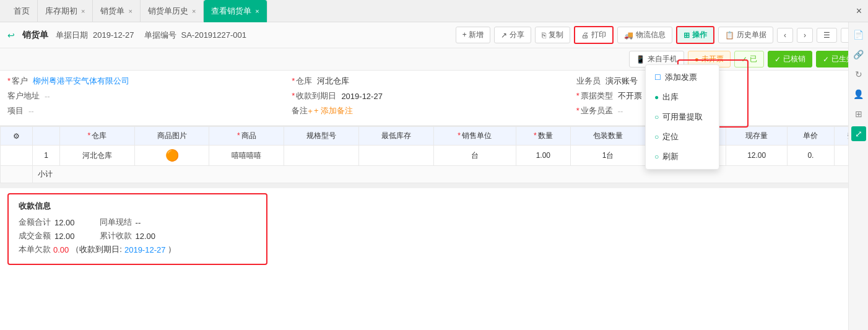 The height and width of the screenshot is (330, 868). Describe the element at coordinates (435, 136) in the screenshot. I see `table-header-row: ⚙ 仓库 商品图片 商品 规格型号 最低库存 销售单位 数量 包装数量 可用量 …` at that location.